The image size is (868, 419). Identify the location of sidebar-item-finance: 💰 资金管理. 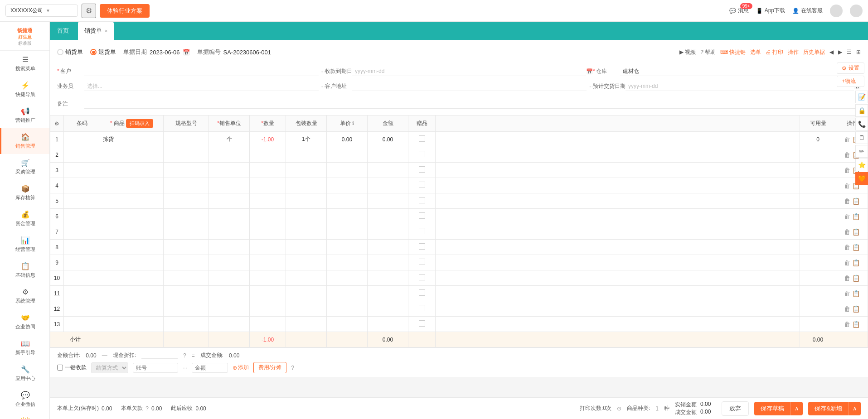
(24, 218).